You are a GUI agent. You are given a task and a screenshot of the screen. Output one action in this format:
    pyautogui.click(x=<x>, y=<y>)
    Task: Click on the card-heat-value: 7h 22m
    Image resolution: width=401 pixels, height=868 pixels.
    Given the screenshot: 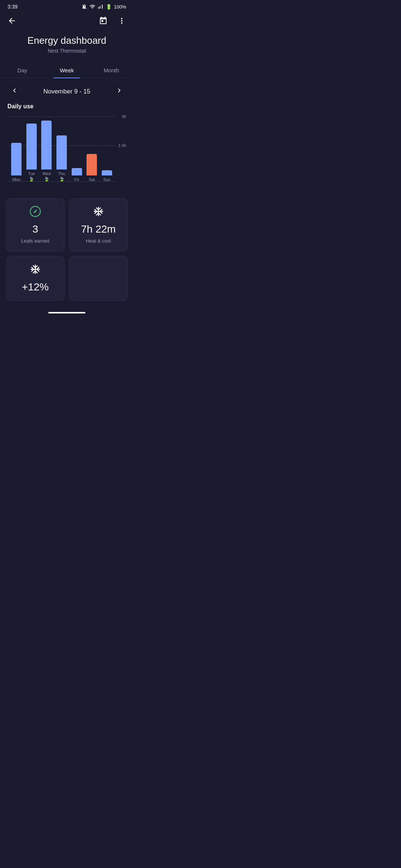 What is the action you would take?
    pyautogui.click(x=98, y=229)
    